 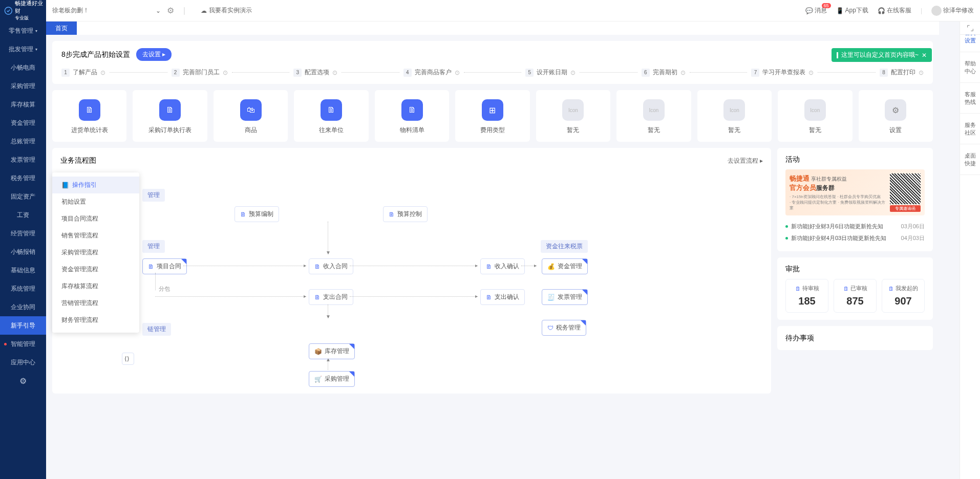 What do you see at coordinates (840, 11) in the screenshot?
I see `mobile-icon: 📱` at bounding box center [840, 11].